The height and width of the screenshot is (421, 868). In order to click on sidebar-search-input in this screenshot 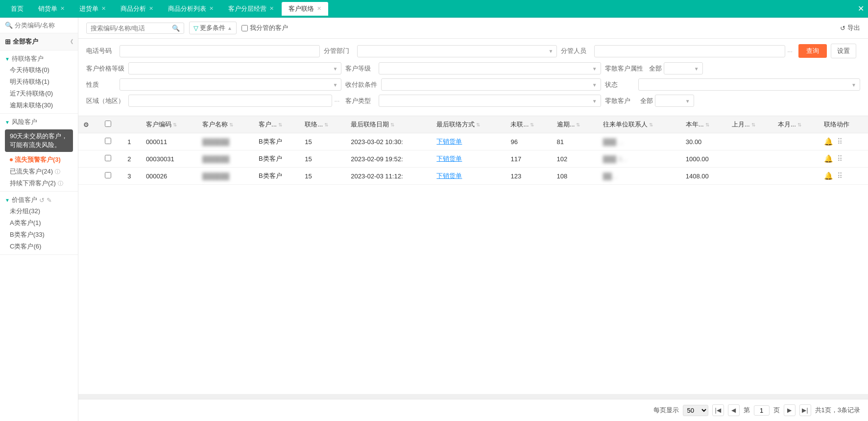, I will do `click(47, 25)`.